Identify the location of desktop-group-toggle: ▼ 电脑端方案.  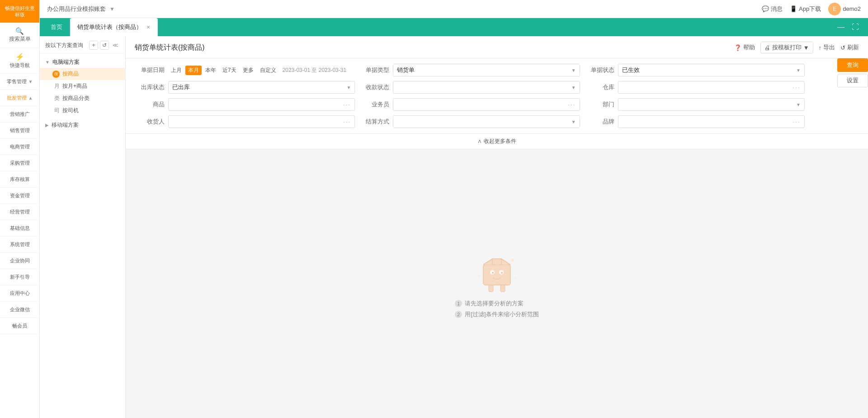
(82, 62).